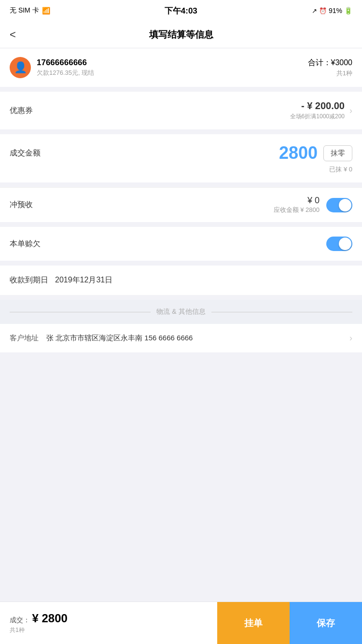  I want to click on coupon-amount: - ¥ 200.00, so click(318, 106).